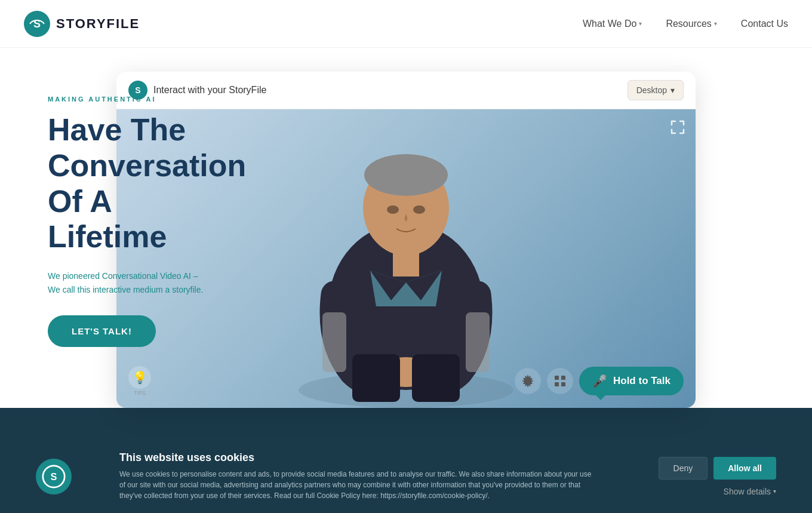  I want to click on lightbulb-button: 💡 TIPS, so click(140, 381).